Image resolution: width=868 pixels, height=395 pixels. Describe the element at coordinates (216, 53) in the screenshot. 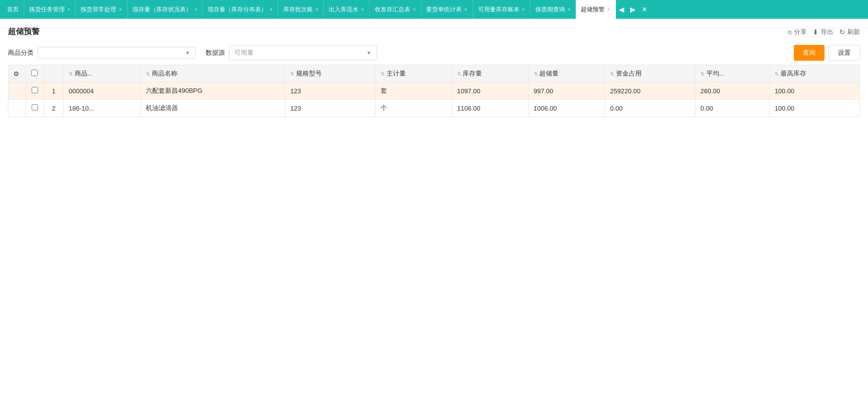

I see `datasource-label: 数据源` at that location.